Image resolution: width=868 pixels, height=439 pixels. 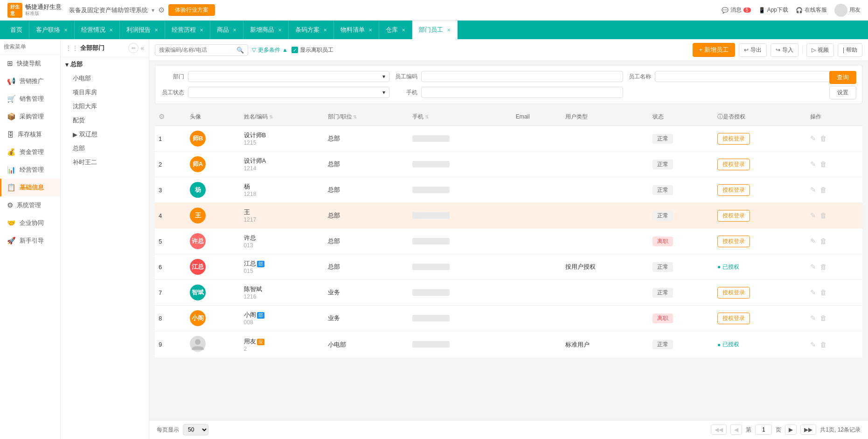 I want to click on tab-process-close: ✕, so click(x=201, y=30).